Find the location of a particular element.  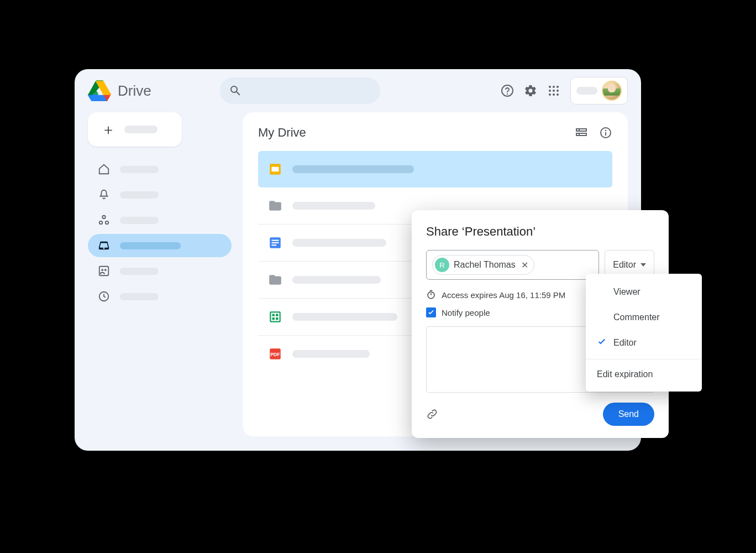

role-selected-label: Editor is located at coordinates (624, 265).